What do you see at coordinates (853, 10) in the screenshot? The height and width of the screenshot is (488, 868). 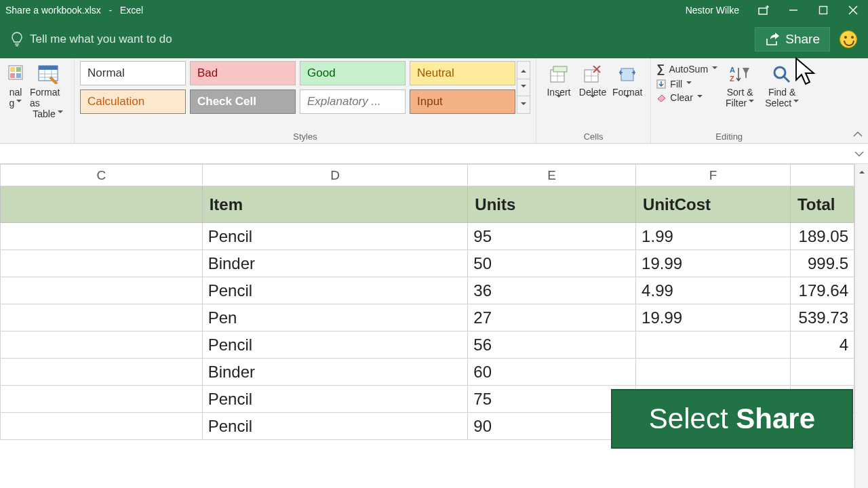 I see `close-button` at bounding box center [853, 10].